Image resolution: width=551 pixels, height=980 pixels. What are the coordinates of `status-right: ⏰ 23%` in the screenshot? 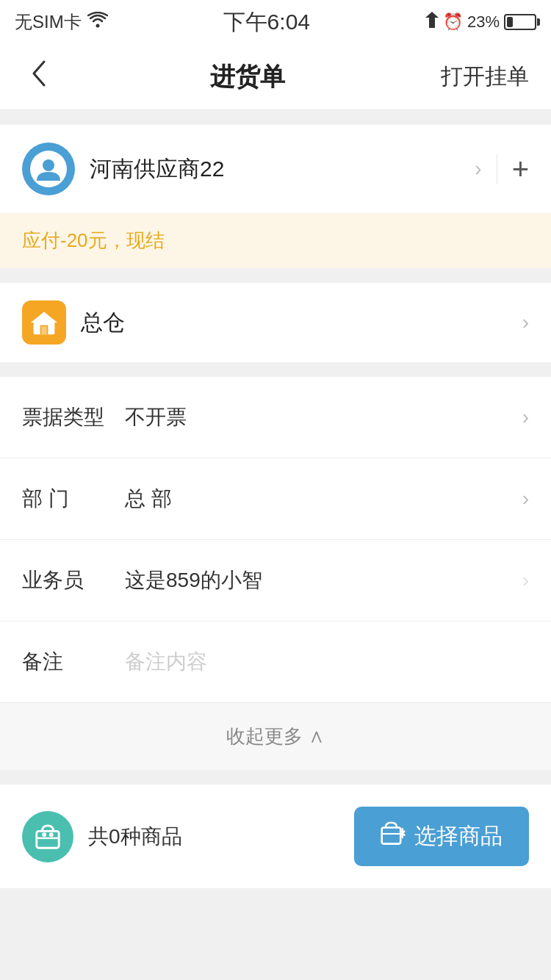 It's located at (480, 22).